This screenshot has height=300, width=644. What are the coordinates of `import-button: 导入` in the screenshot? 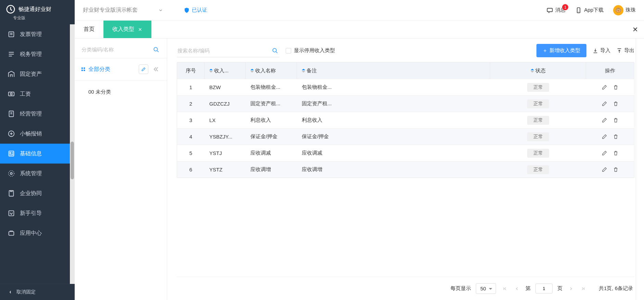 It's located at (602, 51).